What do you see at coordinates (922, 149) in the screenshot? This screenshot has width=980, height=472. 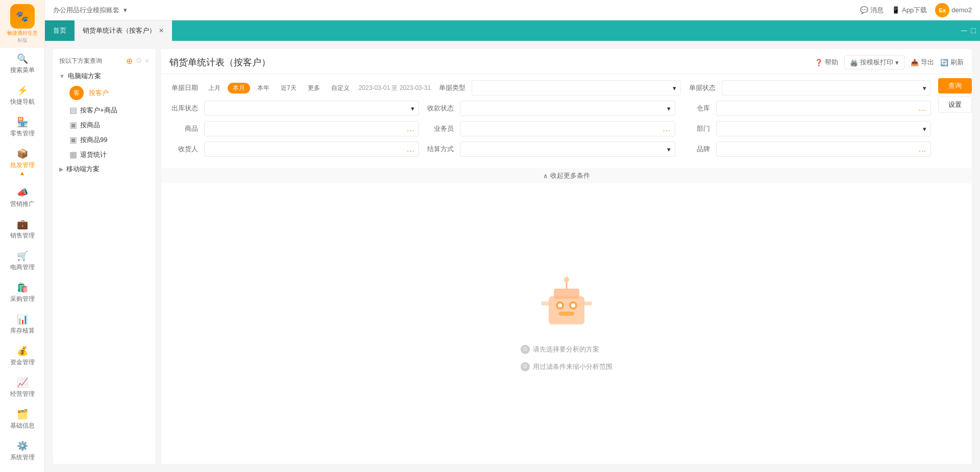 I see `brand-ellipsis: …` at bounding box center [922, 149].